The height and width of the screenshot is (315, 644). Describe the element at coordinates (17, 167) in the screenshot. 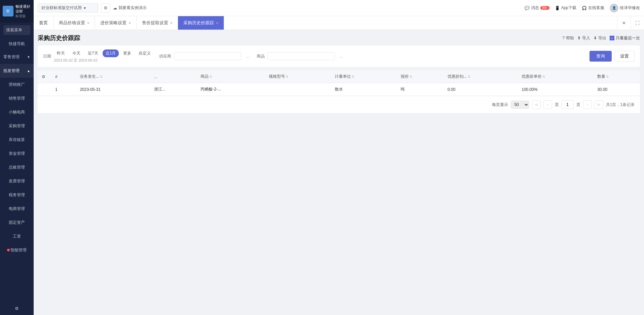

I see `sidebar-menu-label: 总账管理` at that location.